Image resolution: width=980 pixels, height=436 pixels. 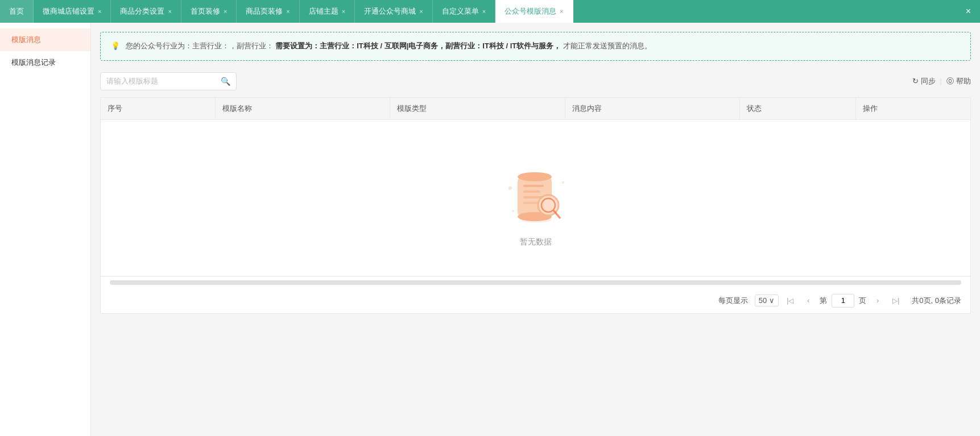 What do you see at coordinates (490, 11) in the screenshot?
I see `top-nav: 首页微商城店铺设置×商品分类设置×首页装修×商品页装修×店铺主题×开通公众号商城…` at bounding box center [490, 11].